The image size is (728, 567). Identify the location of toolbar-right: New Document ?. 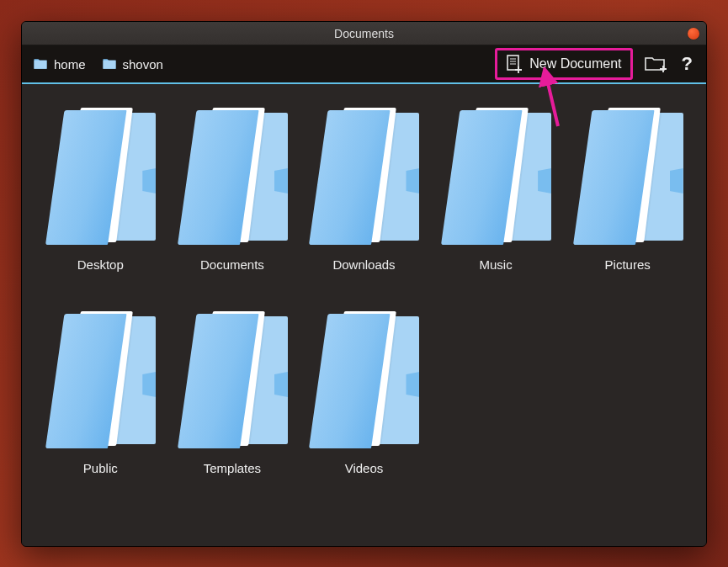
(596, 64).